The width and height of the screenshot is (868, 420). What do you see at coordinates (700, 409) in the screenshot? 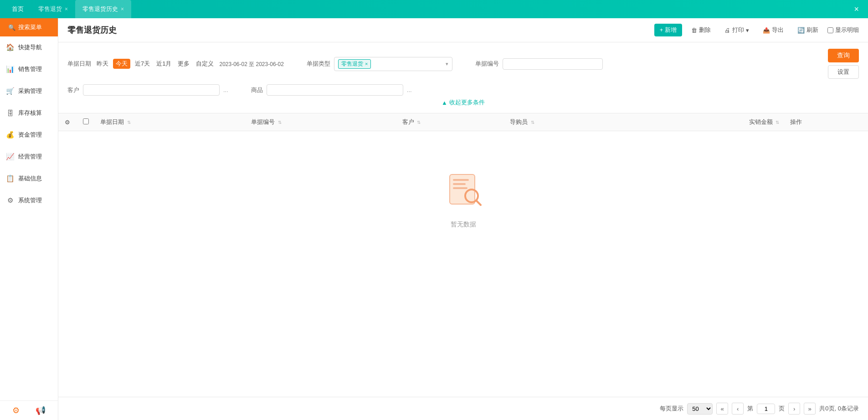
I see `per-page-select: 50 10 20 100` at bounding box center [700, 409].